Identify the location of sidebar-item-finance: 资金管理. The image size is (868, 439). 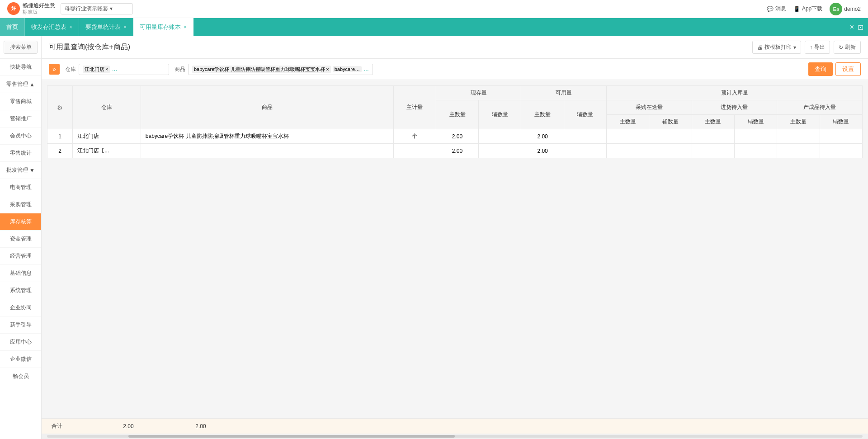
(21, 239).